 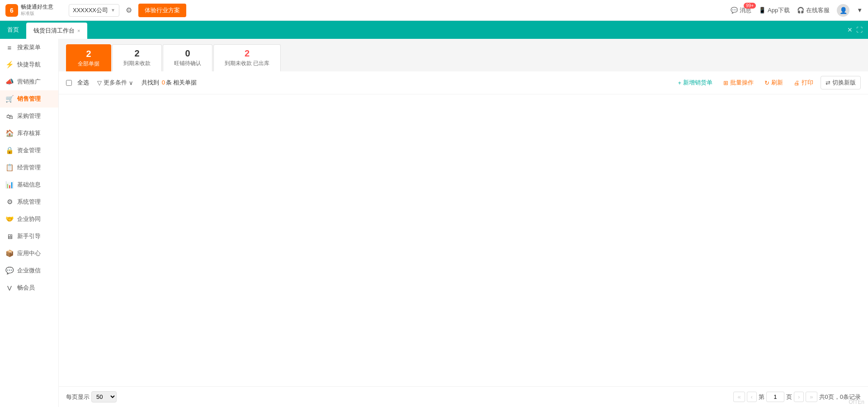 What do you see at coordinates (89, 58) in the screenshot?
I see `sub-tab-all: 2 全部单据` at bounding box center [89, 58].